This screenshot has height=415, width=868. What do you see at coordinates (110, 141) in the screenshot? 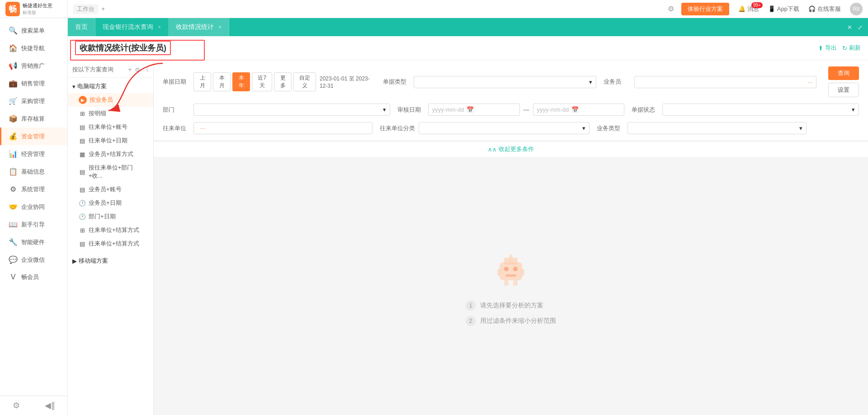
I see `scheme-item-partner-date: ▤ 往来单位+日期` at bounding box center [110, 141].